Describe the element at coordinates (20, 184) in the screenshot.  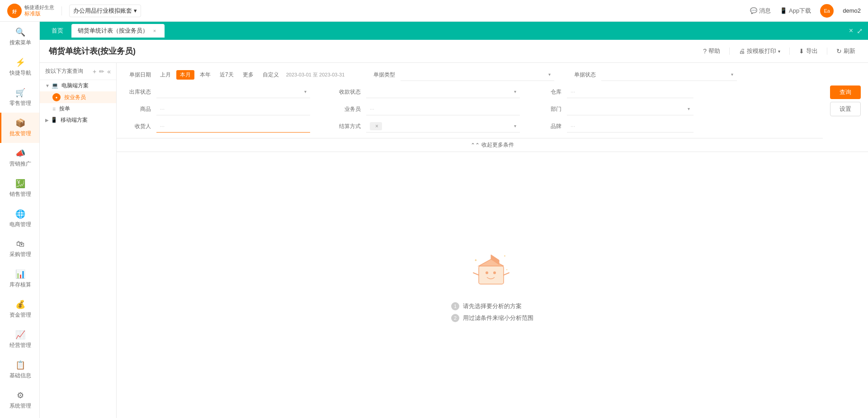
I see `chart-icon: 💹` at that location.